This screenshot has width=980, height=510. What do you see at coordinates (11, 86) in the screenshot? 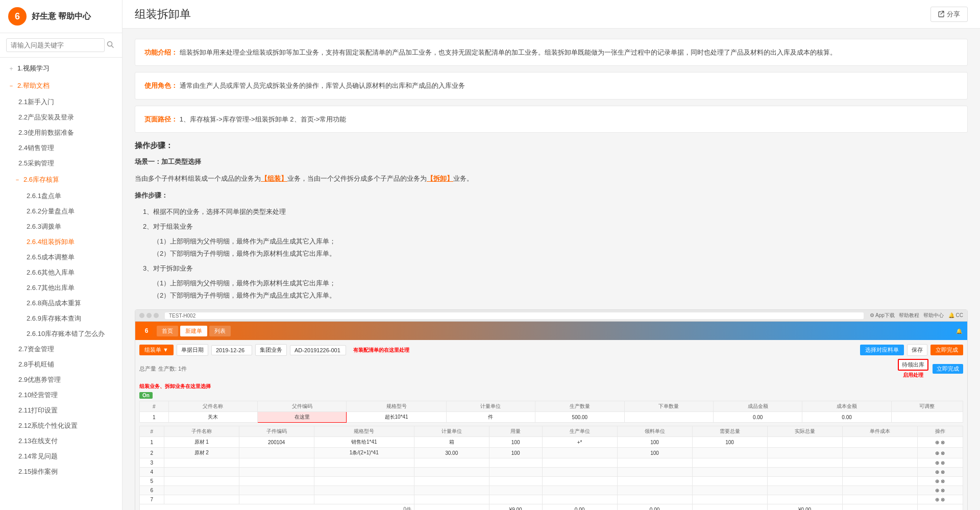
I see `minus-icon: －` at bounding box center [11, 86].